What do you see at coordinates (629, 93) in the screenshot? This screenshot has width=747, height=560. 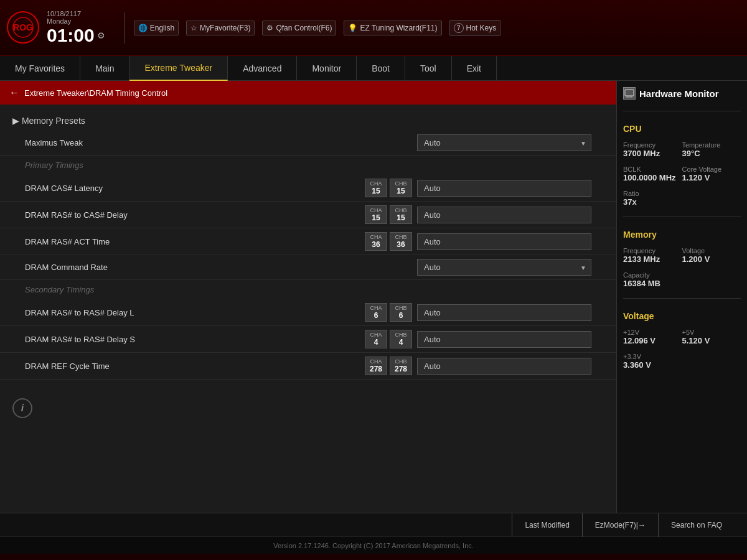 I see `monitor-icon` at bounding box center [629, 93].